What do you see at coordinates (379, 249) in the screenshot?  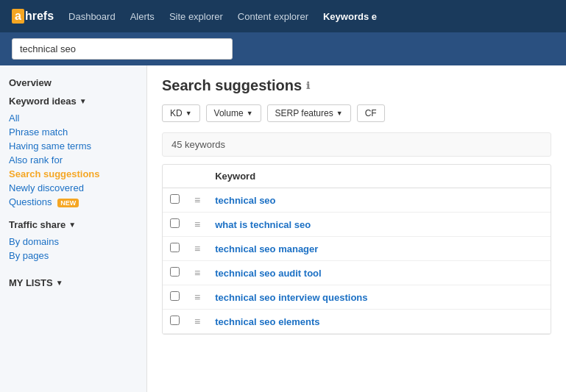 I see `row-keyword-cell: technical seo manager` at bounding box center [379, 249].